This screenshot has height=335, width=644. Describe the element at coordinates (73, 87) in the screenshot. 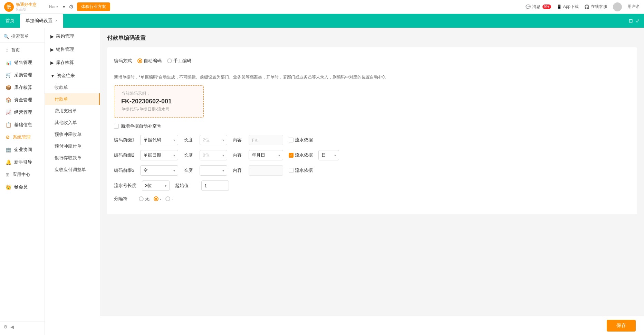

I see `submenu-item-receipt: 收款单` at that location.